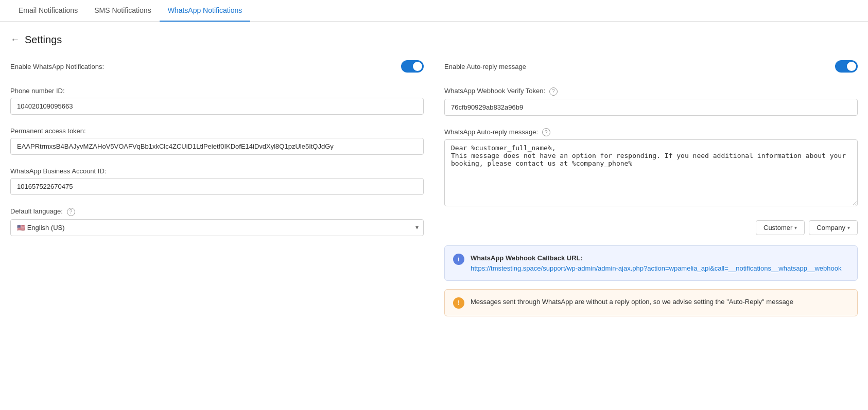 The height and width of the screenshot is (410, 868). I want to click on phone-number-id-section: Phone number ID:, so click(217, 101).